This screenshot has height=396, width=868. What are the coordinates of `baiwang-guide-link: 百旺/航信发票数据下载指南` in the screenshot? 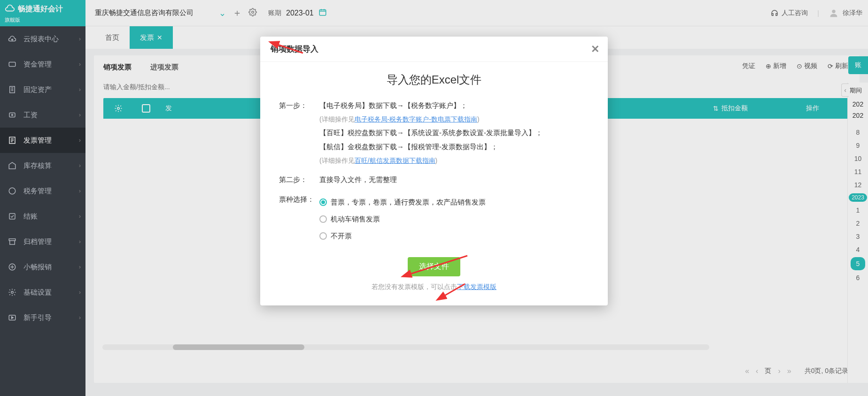 It's located at (395, 160).